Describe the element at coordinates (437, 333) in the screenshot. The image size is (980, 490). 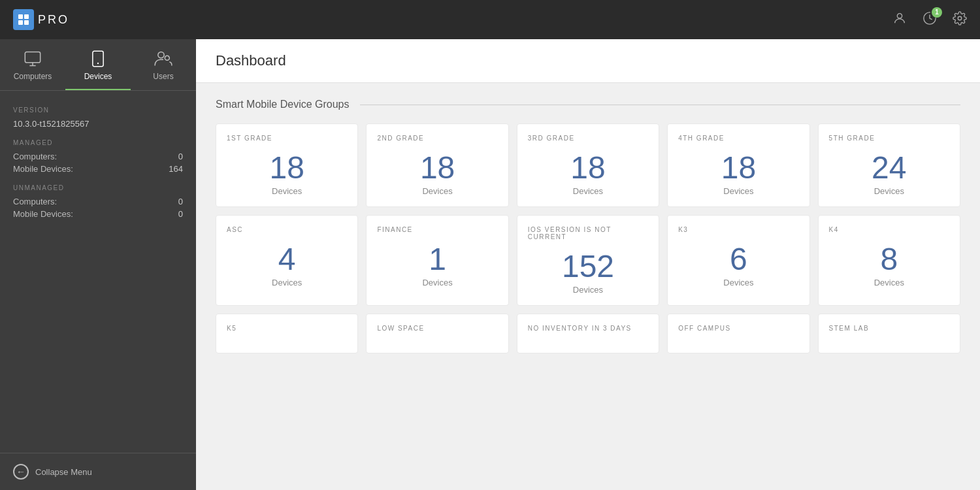
I see `device-card-low-space: LOW SPACE` at that location.